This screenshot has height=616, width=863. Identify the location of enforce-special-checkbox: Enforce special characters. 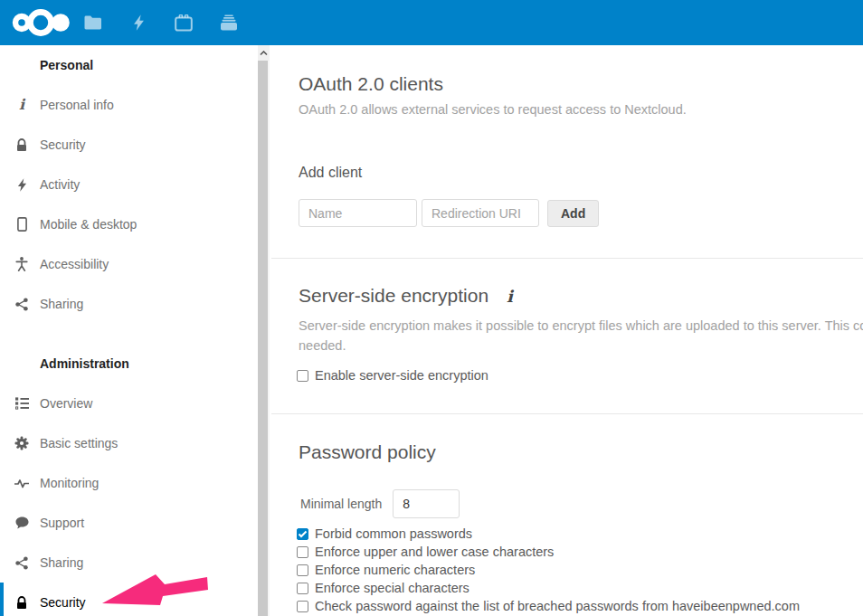
(548, 588).